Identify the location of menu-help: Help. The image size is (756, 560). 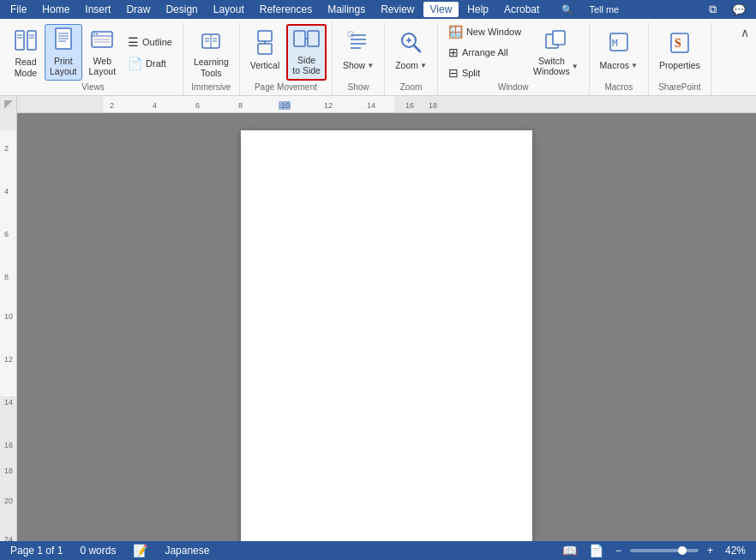
(478, 9).